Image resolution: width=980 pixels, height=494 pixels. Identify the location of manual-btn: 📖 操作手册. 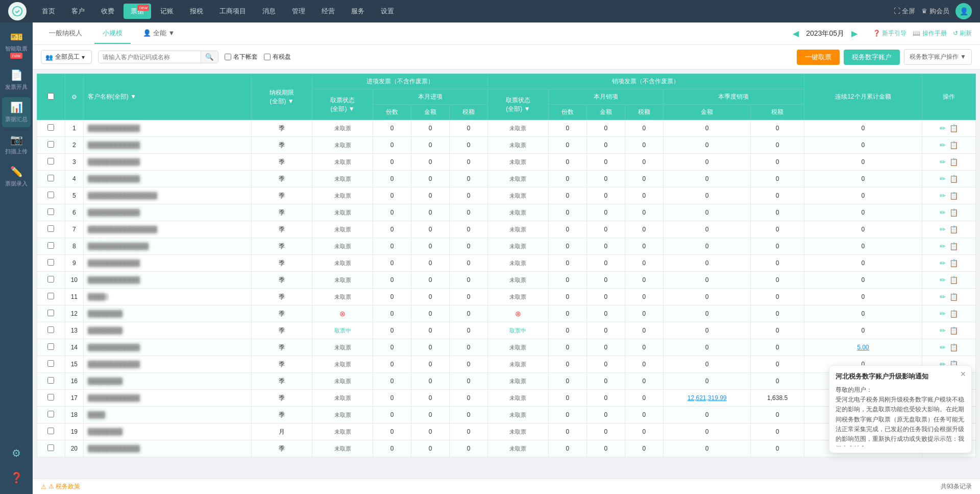
(929, 34).